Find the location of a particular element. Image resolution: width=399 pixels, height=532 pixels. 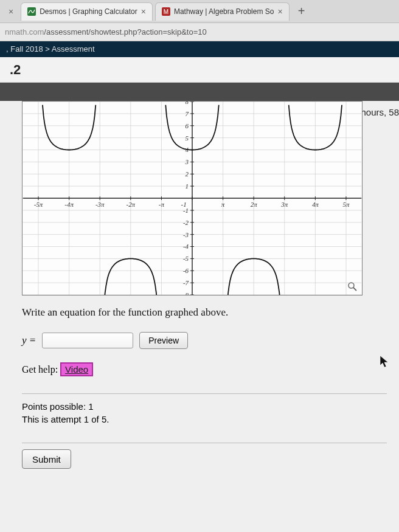

svg-text: -1 is located at coordinates (184, 204).